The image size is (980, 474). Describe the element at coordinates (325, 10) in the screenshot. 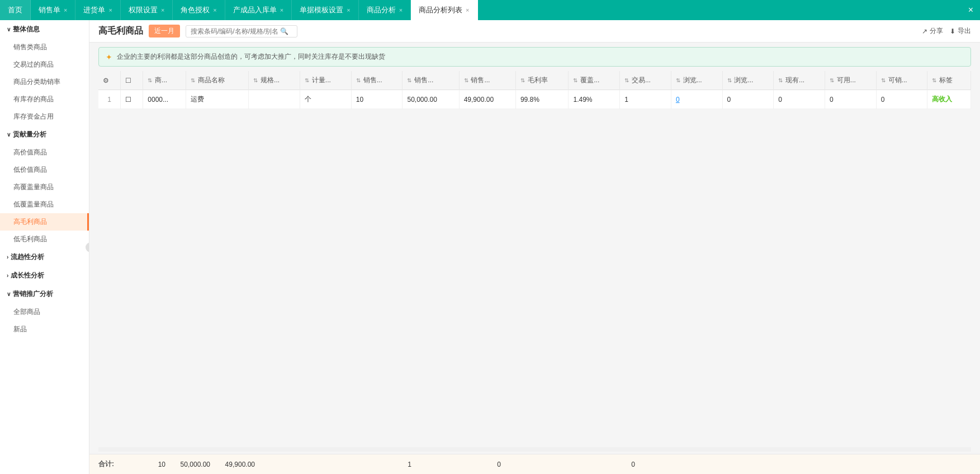

I see `nav-tab-单据模板设置: 单据模板设置×` at that location.